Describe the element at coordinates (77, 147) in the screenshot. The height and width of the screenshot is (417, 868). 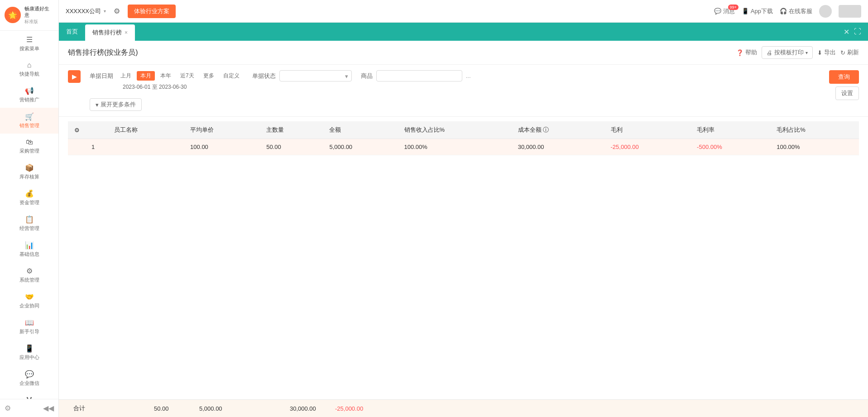
I see `cell-settings` at that location.